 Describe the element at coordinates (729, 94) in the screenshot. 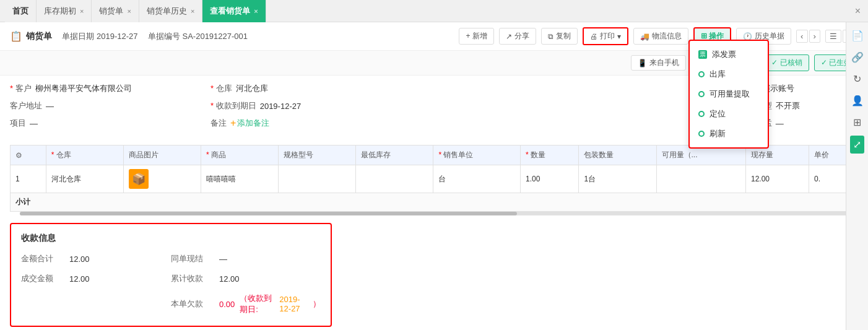

I see `operations-dropdown: 票 添发票 出库 可用量提取 定位 刷新` at that location.